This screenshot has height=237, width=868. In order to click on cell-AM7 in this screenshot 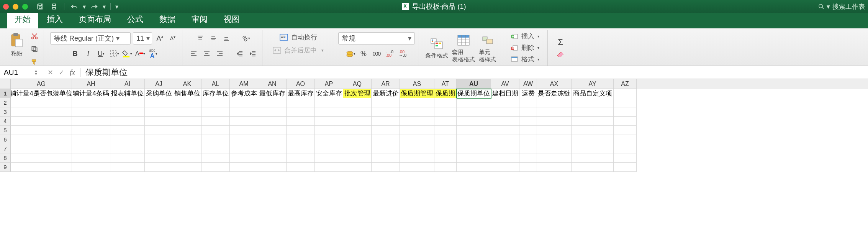, I will do `click(244, 149)`.